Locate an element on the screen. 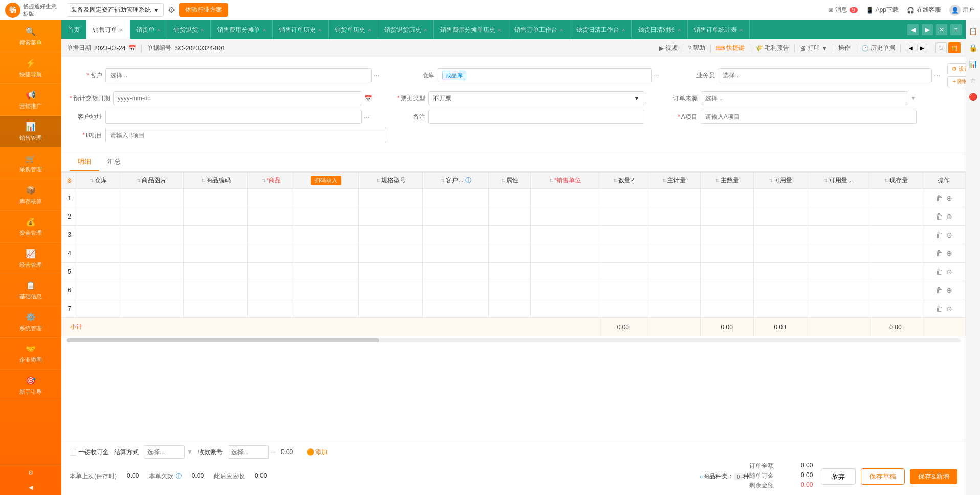  sidebar-collapse-btn: ◀ is located at coordinates (31, 487).